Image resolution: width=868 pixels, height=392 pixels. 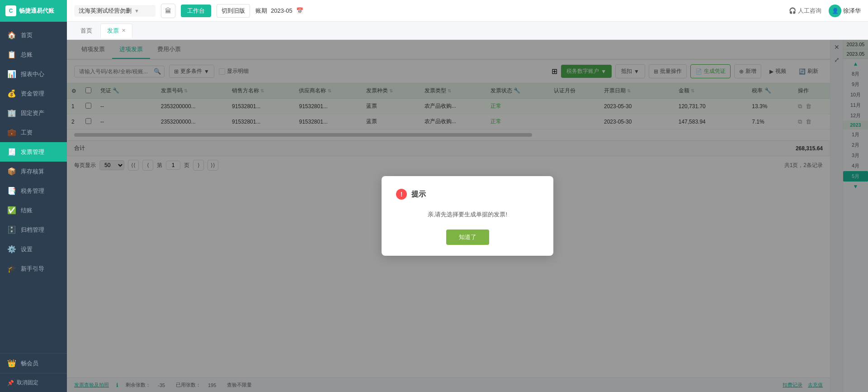 I want to click on sidebar-item-inventory-label: 库存核算, so click(x=33, y=172).